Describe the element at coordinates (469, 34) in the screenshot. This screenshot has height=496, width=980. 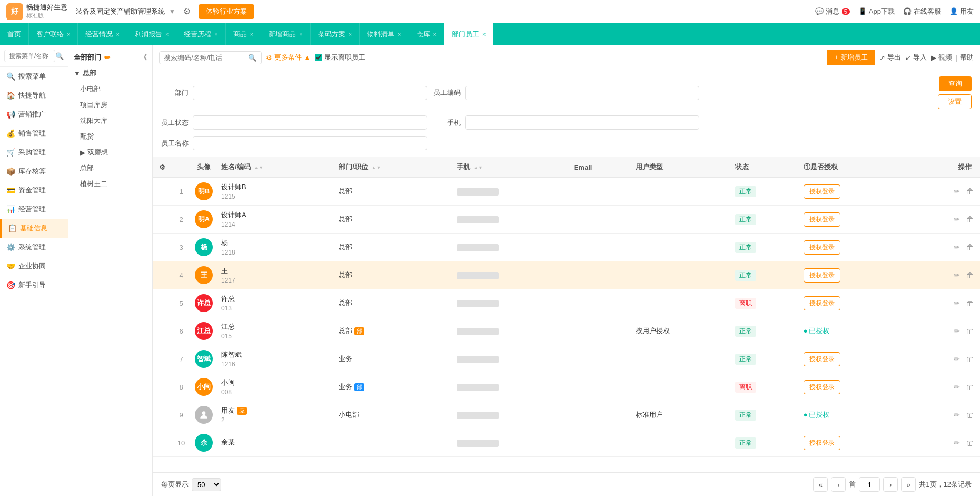
I see `tab-staff: 部门员工 ×` at that location.